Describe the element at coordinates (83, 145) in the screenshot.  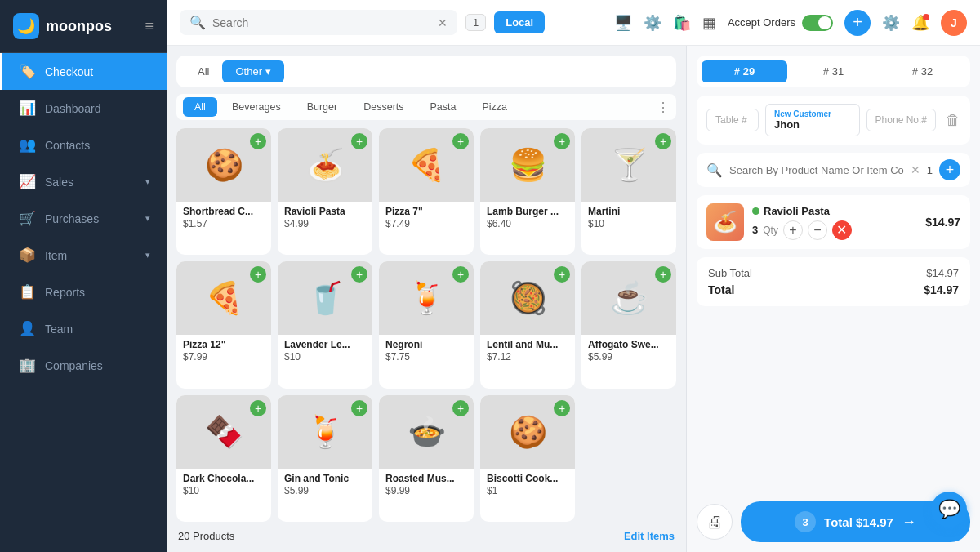
I see `sidebar-item-contacts: 👥 Contacts` at that location.